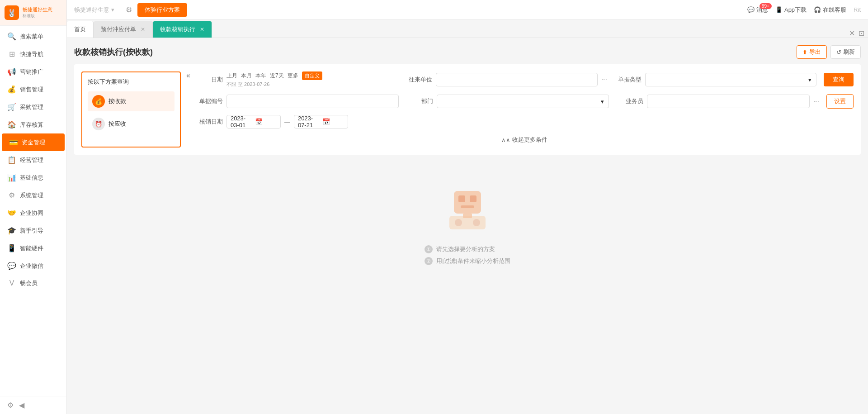  What do you see at coordinates (852, 33) in the screenshot?
I see `close-tab-icon: ✕` at bounding box center [852, 33].